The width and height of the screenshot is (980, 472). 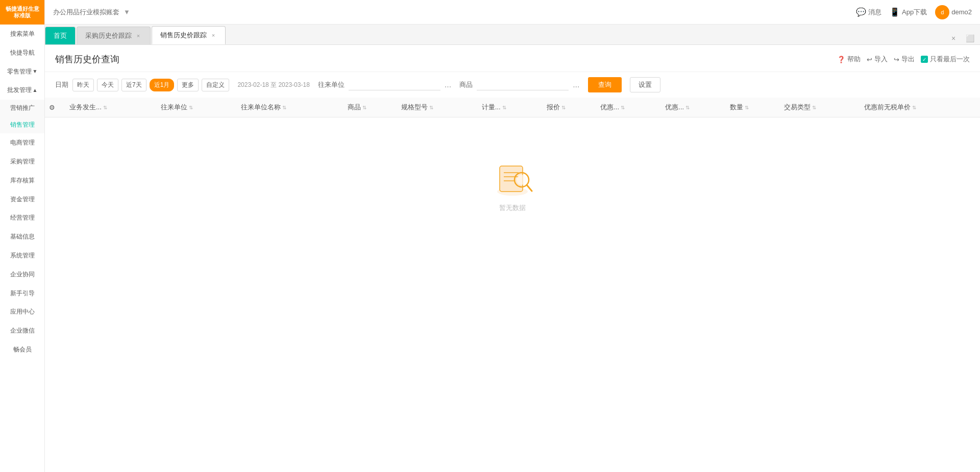 I want to click on sidebar-item-member: 畅会员, so click(x=22, y=349).